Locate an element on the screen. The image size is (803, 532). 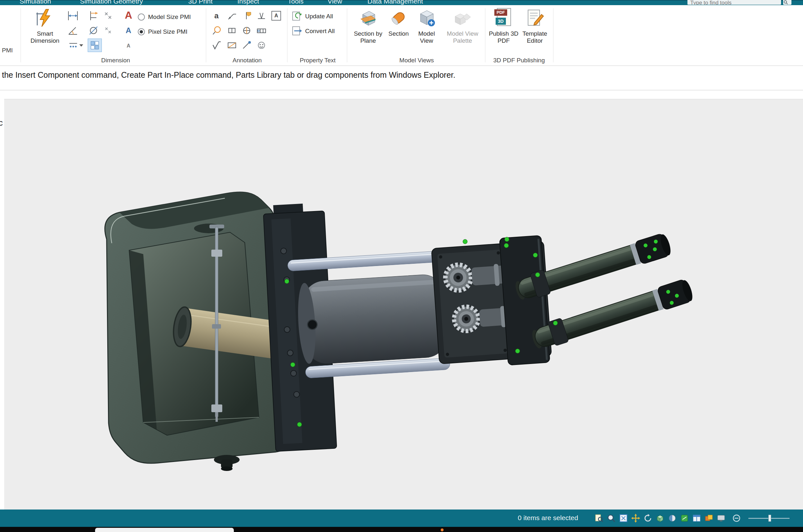
tab-inspect: Inspect is located at coordinates (248, 3).